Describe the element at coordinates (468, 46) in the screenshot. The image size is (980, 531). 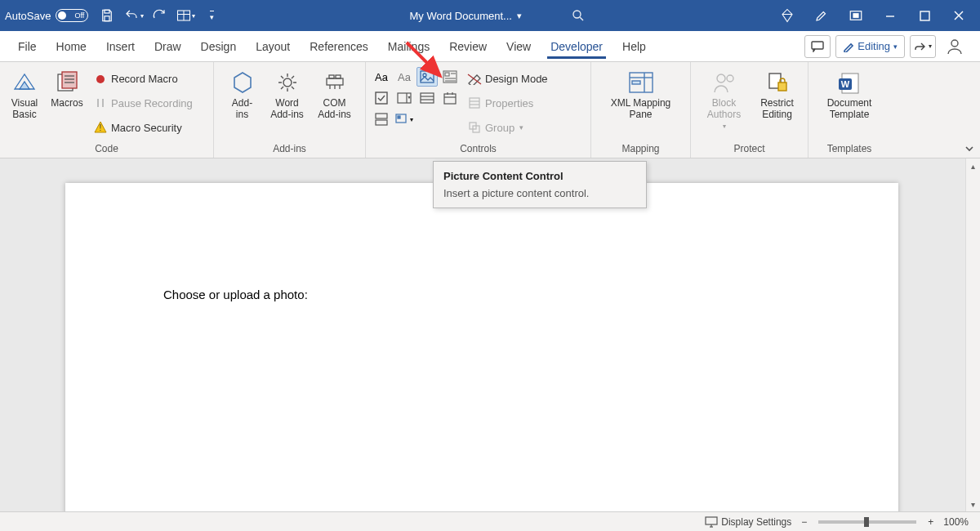
I see `tab-review: Review` at that location.